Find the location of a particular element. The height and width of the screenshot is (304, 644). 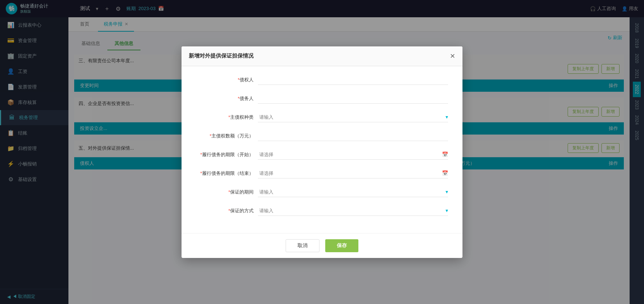

form-label-period-start: *履行债务的期限（开始） is located at coordinates (225, 155).